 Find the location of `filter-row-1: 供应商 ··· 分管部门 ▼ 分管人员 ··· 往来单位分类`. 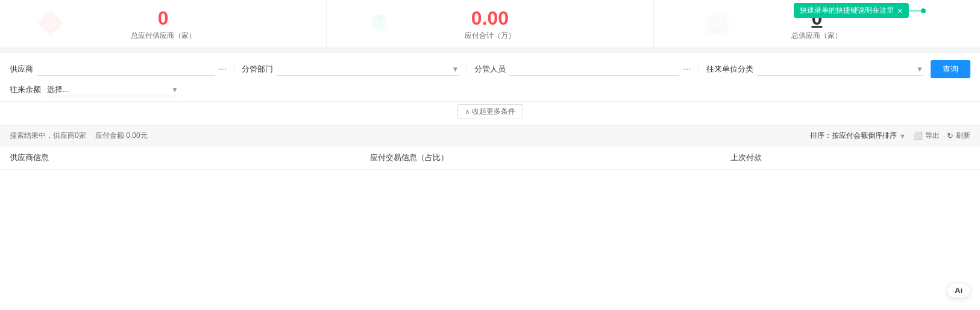

filter-row-1: 供应商 ··· 分管部门 ▼ 分管人员 ··· 往来单位分类 is located at coordinates (490, 69).